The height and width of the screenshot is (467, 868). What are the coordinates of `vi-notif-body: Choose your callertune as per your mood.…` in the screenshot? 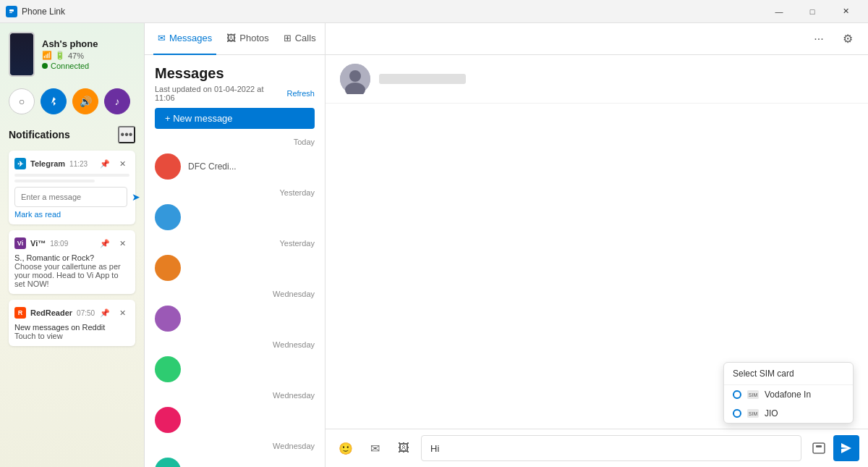 It's located at (72, 275).